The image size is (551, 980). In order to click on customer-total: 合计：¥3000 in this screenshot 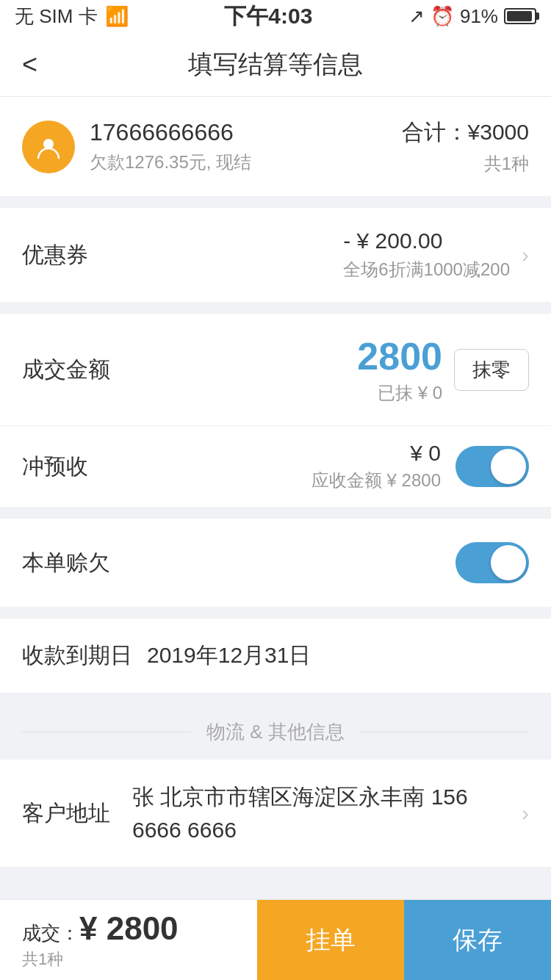, I will do `click(466, 132)`.